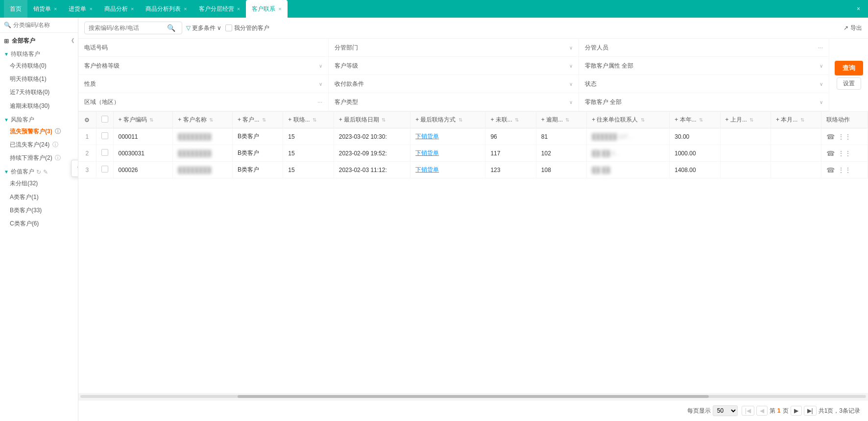 The image size is (868, 421). What do you see at coordinates (39, 79) in the screenshot?
I see `sidebar-item-tomorrow: 明天待联络(1)` at bounding box center [39, 79].